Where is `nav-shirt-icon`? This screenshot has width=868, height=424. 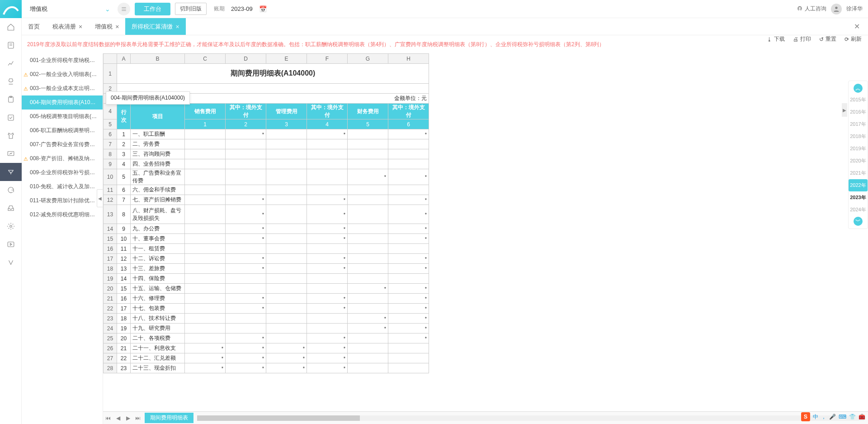 nav-shirt-icon is located at coordinates (11, 136).